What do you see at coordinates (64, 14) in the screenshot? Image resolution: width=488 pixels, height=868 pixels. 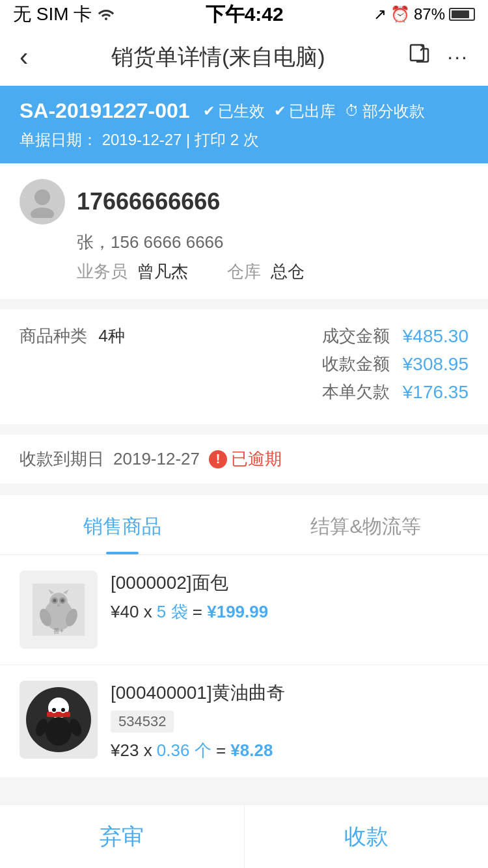 I see `status-left: 无 SIM 卡` at bounding box center [64, 14].